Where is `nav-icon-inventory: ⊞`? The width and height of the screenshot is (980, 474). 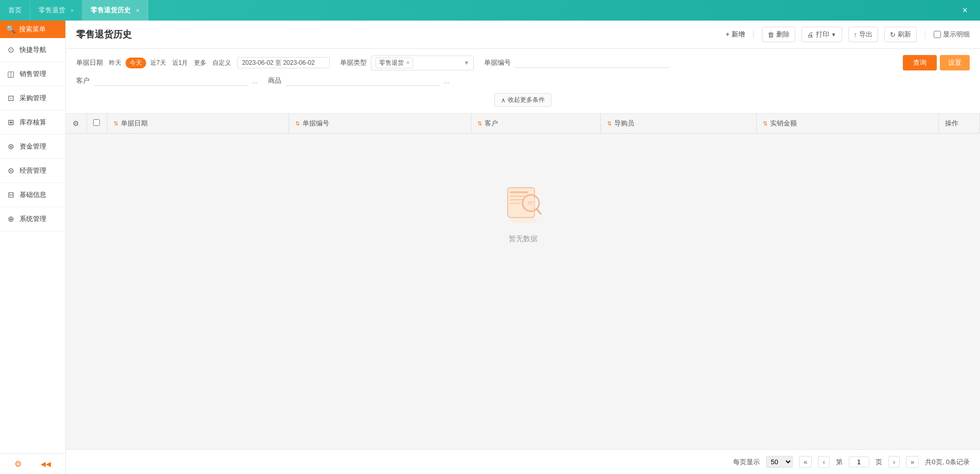
nav-icon-inventory: ⊞ is located at coordinates (11, 122).